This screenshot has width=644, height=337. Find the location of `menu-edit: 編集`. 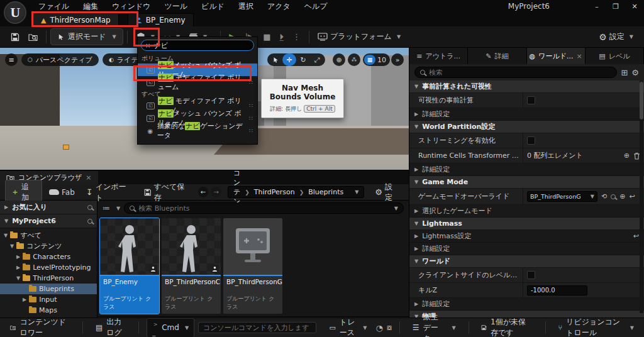

menu-edit: 編集 is located at coordinates (91, 6).